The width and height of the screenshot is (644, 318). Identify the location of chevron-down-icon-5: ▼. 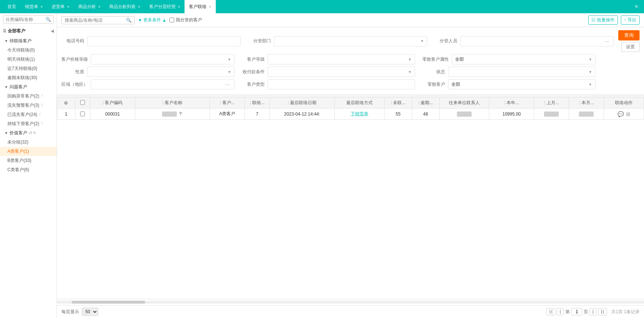
(229, 72).